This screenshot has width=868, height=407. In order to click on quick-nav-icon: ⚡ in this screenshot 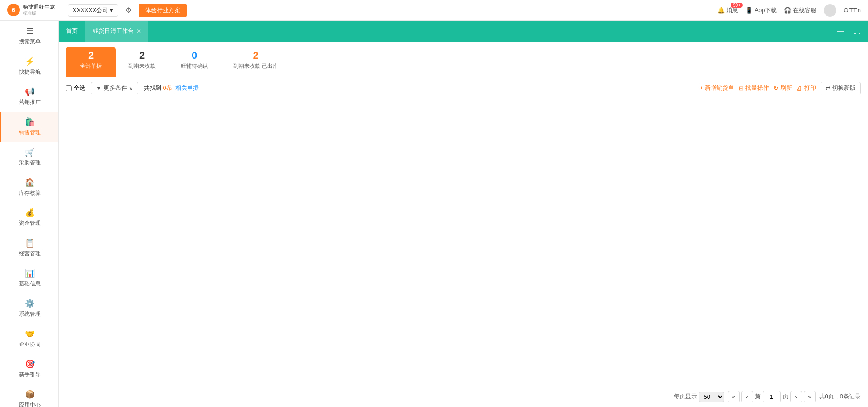, I will do `click(30, 61)`.